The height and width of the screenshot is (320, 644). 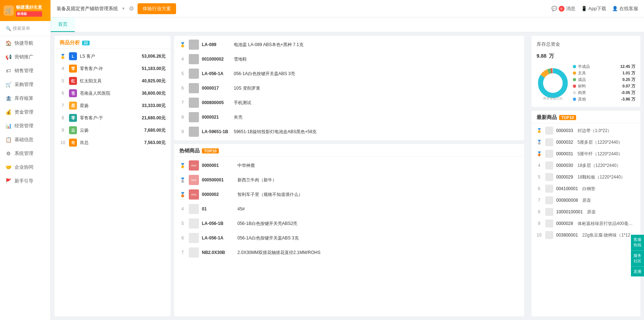 What do you see at coordinates (349, 45) in the screenshot?
I see `recent-item-1: 🥇 LA-089 电池盖 LA-089 ABS本色+黑种 7.1克` at bounding box center [349, 45].